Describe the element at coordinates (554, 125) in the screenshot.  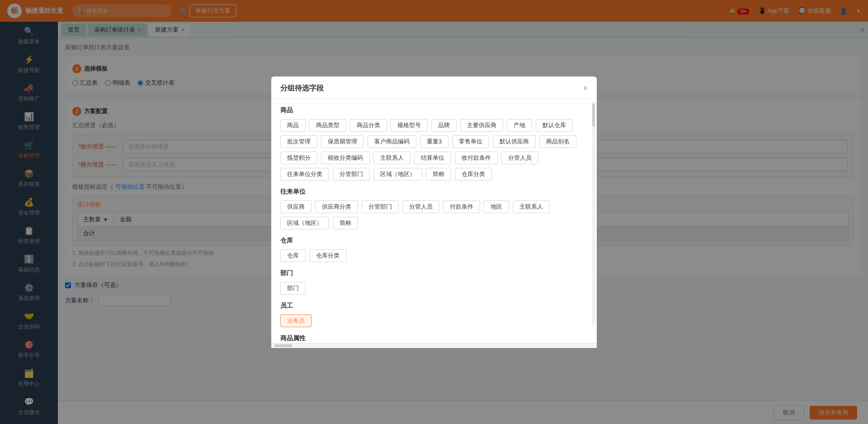
I see `field-tag-default-warehouse: 默认仓库` at that location.